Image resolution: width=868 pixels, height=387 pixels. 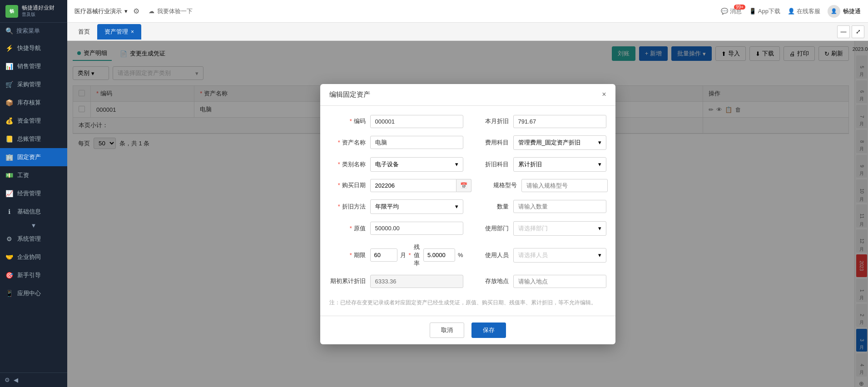 I want to click on sidebar-header: 畅 畅捷通好业财 普及版, so click(x=34, y=11).